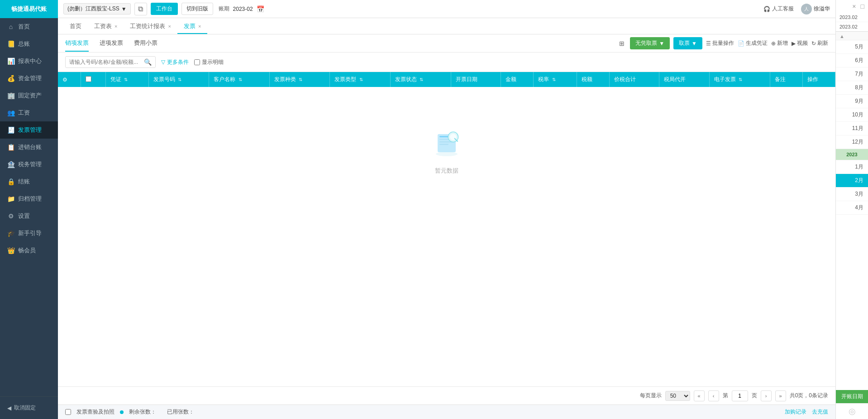 This screenshot has height=419, width=868. Describe the element at coordinates (11, 216) in the screenshot. I see `settings-icon: ⚙` at that location.